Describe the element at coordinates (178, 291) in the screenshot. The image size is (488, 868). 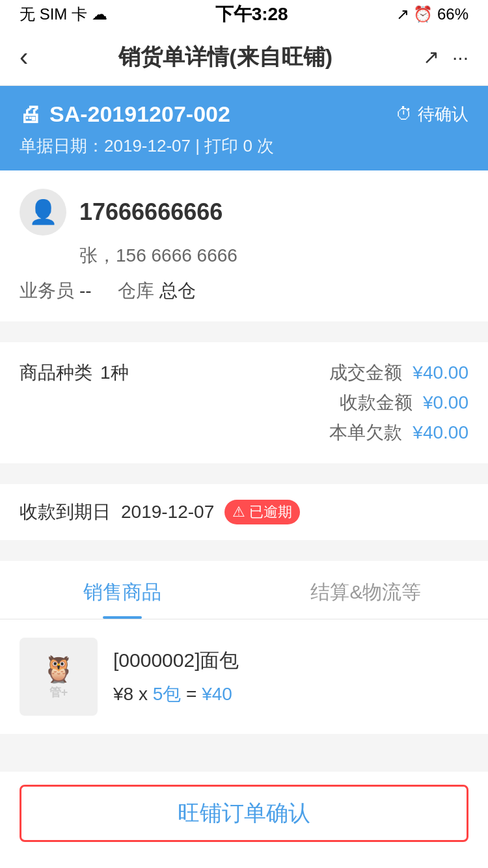
I see `warehouse-value: 总仓` at that location.